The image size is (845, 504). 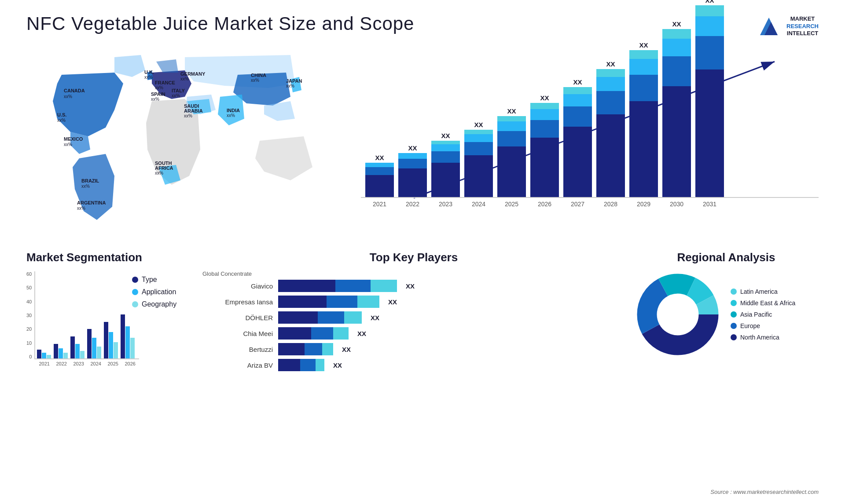 I want to click on players-section: Top Key Players Global Concentrate Giavi…, so click(x=414, y=323).